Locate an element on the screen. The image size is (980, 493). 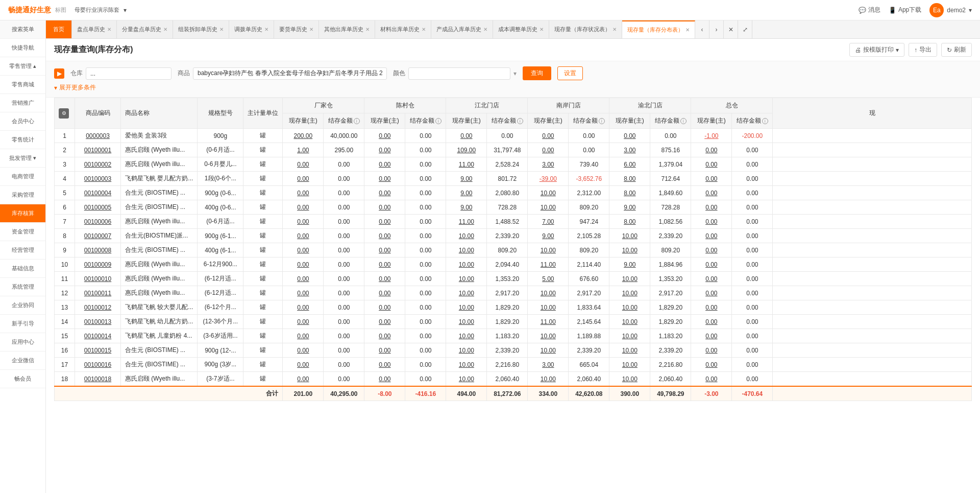
color-dropdown-arrow: ▾ is located at coordinates (515, 74).